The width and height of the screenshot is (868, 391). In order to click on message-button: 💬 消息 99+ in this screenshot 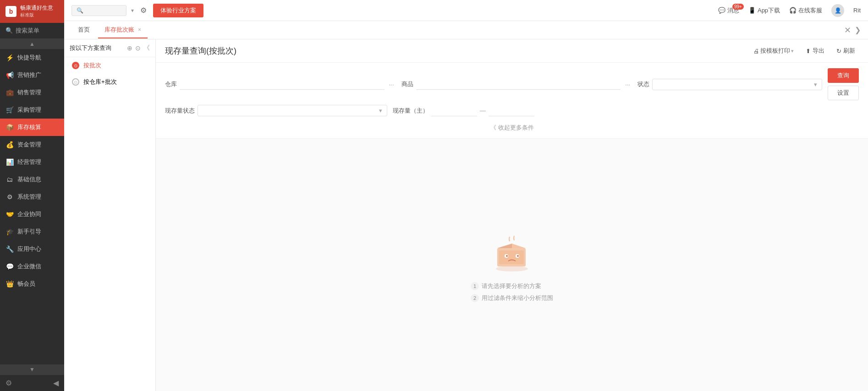, I will do `click(729, 11)`.